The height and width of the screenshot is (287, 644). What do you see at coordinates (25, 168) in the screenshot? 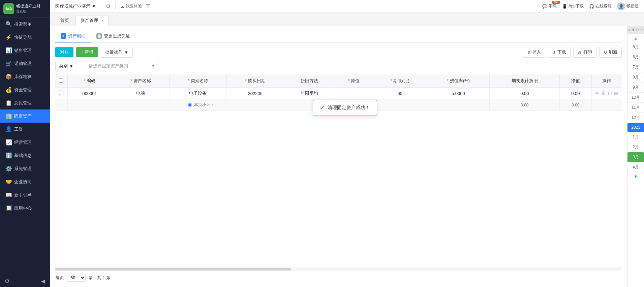
I see `sidebar-item-system: ⚙️ 系统管理` at bounding box center [25, 168].